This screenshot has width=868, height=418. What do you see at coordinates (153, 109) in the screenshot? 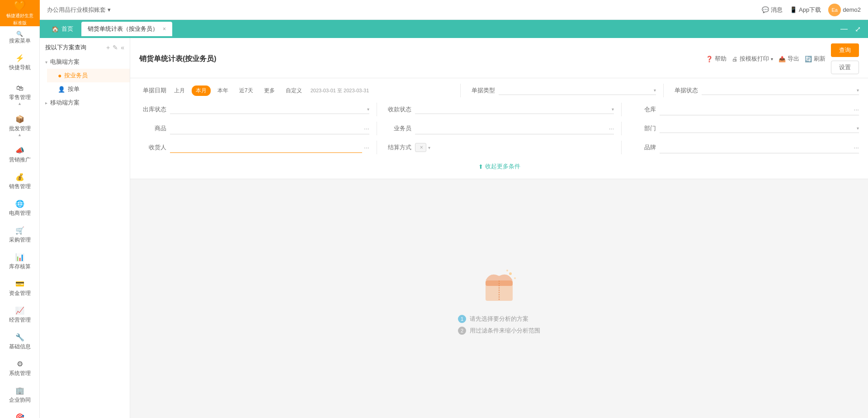
I see `outstock-label: 出库状态` at bounding box center [153, 109].